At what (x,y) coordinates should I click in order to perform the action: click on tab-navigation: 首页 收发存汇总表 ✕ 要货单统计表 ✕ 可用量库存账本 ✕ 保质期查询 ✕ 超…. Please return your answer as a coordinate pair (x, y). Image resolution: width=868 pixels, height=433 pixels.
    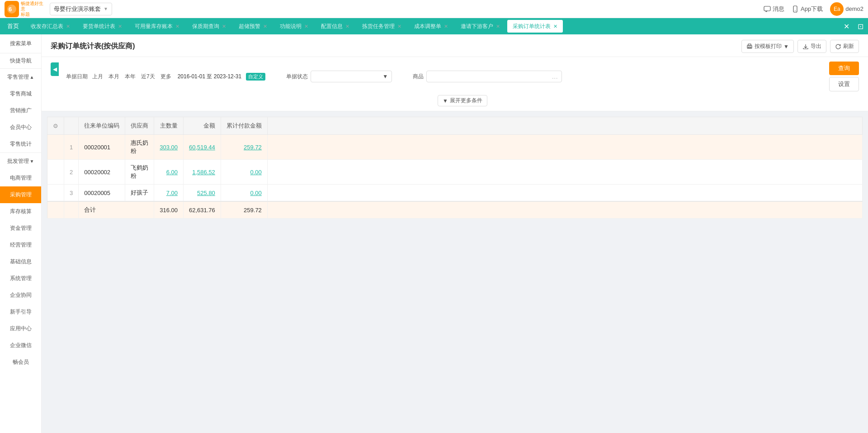
    Looking at the image, I should click on (434, 26).